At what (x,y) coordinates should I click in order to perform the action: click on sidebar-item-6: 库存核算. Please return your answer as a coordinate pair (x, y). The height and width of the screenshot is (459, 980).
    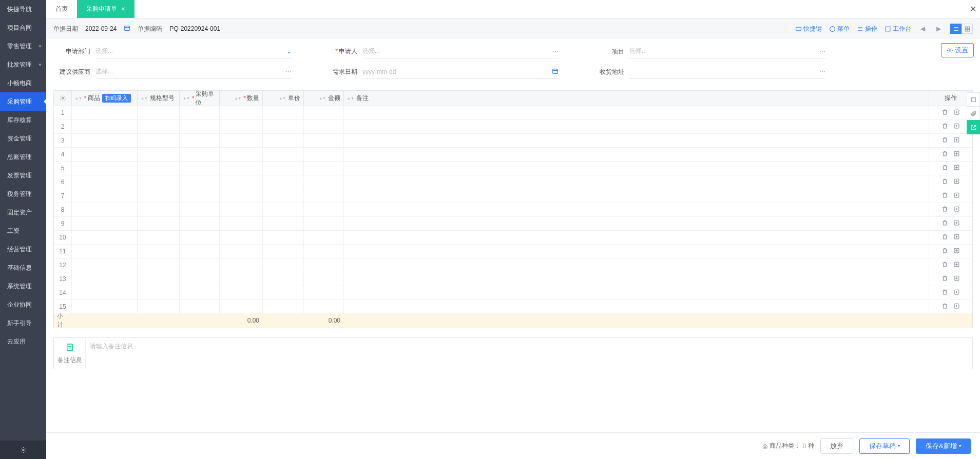
    Looking at the image, I should click on (23, 120).